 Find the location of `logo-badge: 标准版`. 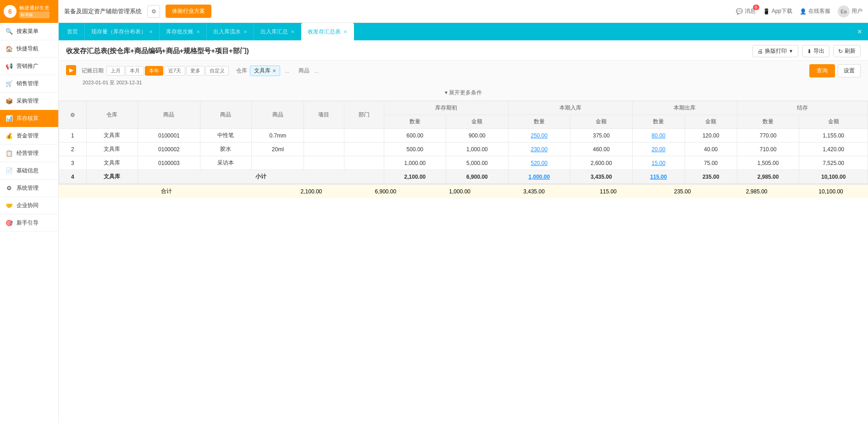

logo-badge: 标准版 is located at coordinates (34, 15).